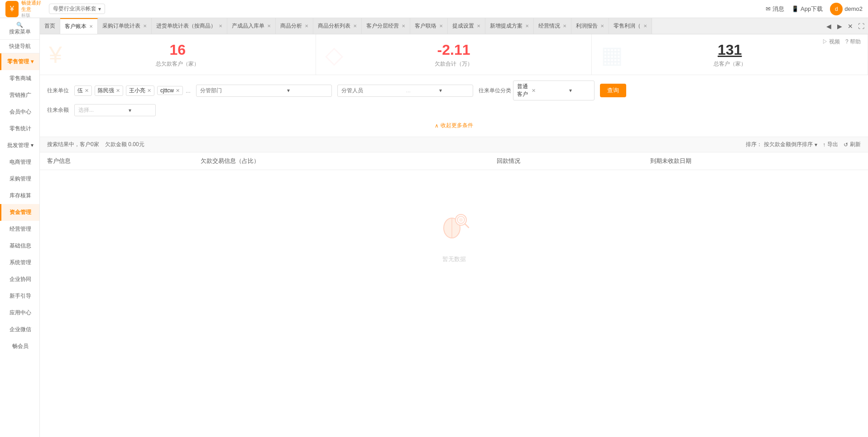 The image size is (868, 437). What do you see at coordinates (825, 42) in the screenshot?
I see `video-icon: ▷` at bounding box center [825, 42].